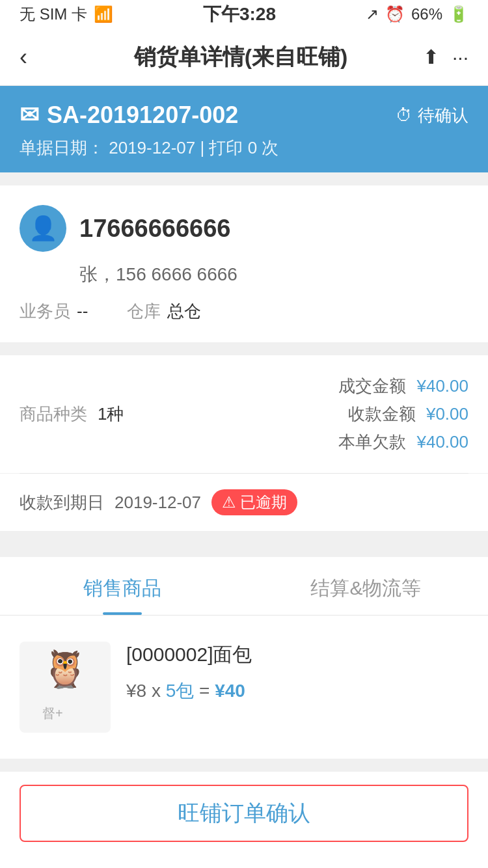 Image resolution: width=488 pixels, height=868 pixels. Describe the element at coordinates (229, 502) in the screenshot. I see `overdue-icon: ⚠` at that location.